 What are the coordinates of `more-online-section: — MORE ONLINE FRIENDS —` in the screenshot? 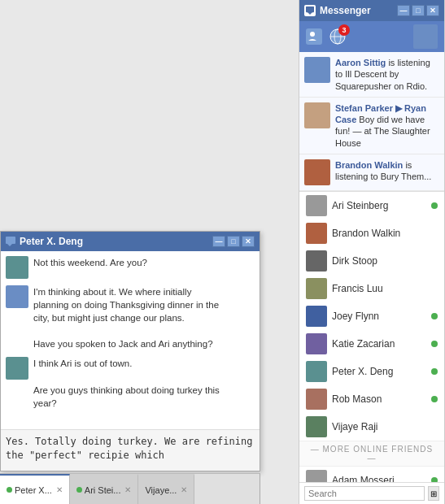 It's located at (372, 454).